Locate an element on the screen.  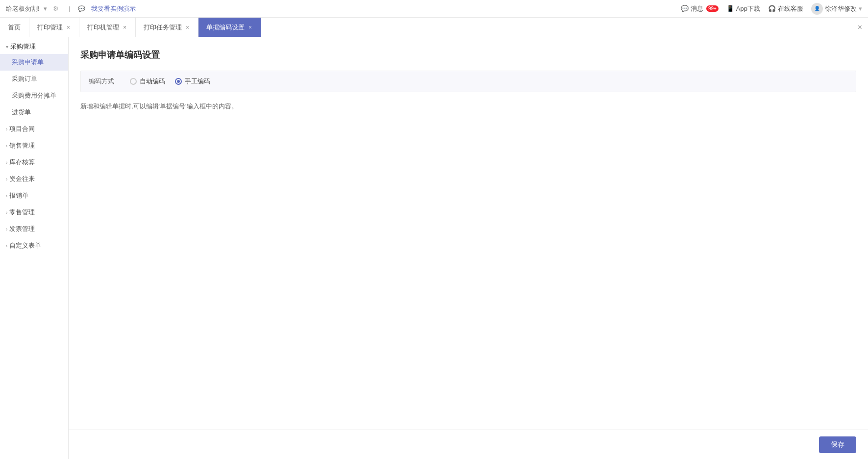
user-menu: 👤 徐泽华修改 ▾ is located at coordinates (837, 9).